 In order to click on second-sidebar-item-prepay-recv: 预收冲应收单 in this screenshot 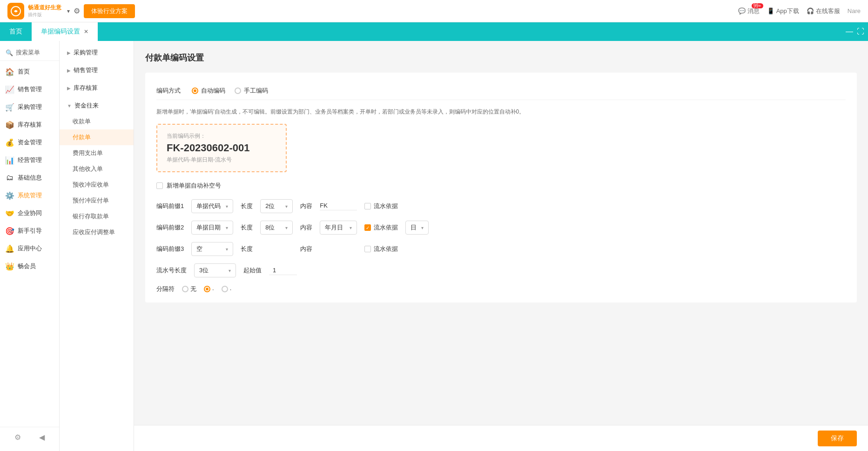, I will do `click(97, 185)`.